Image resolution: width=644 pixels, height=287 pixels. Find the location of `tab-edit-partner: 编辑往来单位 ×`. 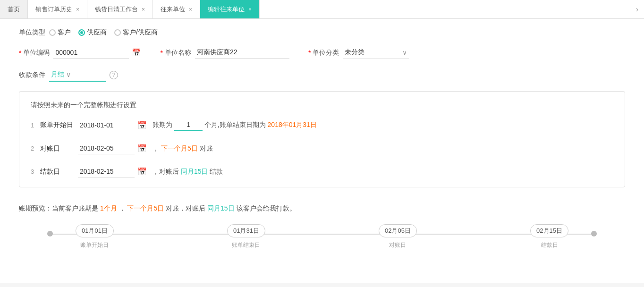

tab-edit-partner: 编辑往来单位 × is located at coordinates (230, 9).